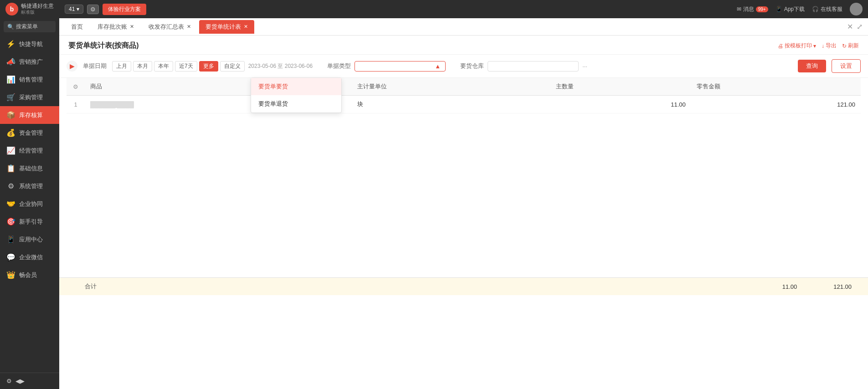 The height and width of the screenshot is (389, 868). Describe the element at coordinates (164, 67) in the screenshot. I see `date-this-year-button: 本年` at that location.